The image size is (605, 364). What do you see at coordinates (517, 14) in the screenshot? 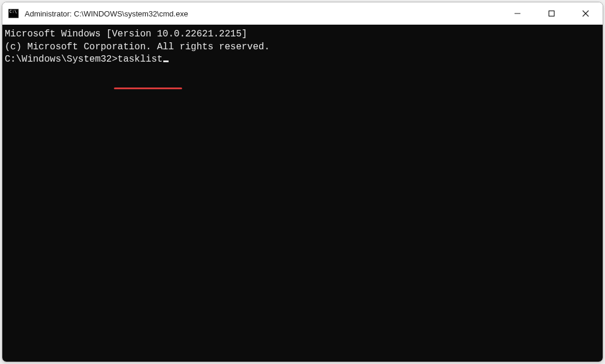
I see `minimize-button` at bounding box center [517, 14].